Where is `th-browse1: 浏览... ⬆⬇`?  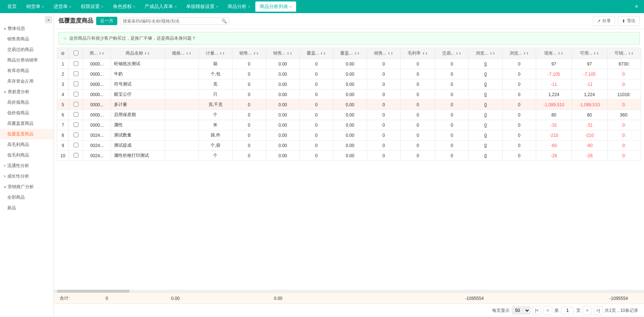
th-browse1: 浏览... ⬆⬇ is located at coordinates (486, 54).